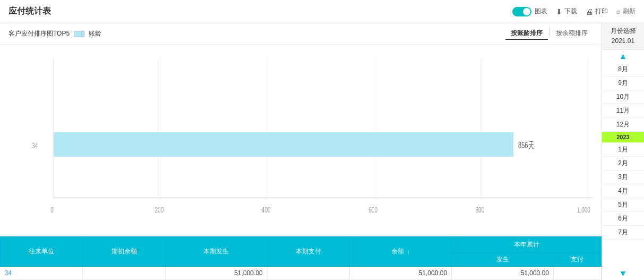 The image size is (644, 280). I want to click on month-item-11: 11月, so click(623, 111).